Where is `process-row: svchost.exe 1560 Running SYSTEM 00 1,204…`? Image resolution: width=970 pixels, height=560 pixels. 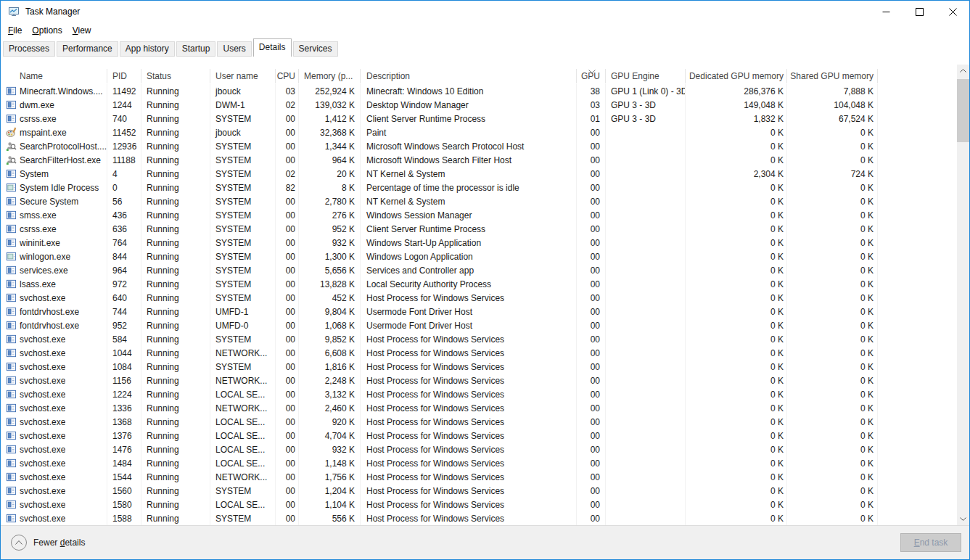 process-row: svchost.exe 1560 Running SYSTEM 00 1,204… is located at coordinates (485, 490).